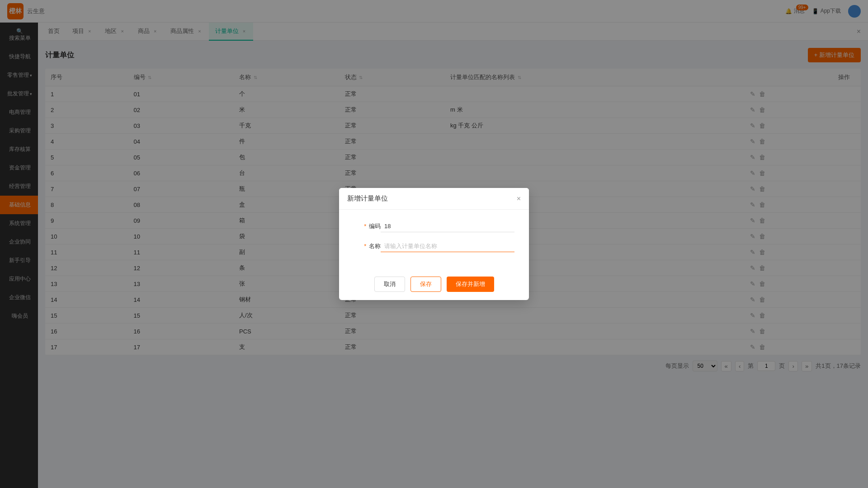 This screenshot has width=868, height=488. I want to click on add-unit-modal: 新增计量单位 × * 编码 * 名称 取消 保存 保存并新增, so click(434, 244).